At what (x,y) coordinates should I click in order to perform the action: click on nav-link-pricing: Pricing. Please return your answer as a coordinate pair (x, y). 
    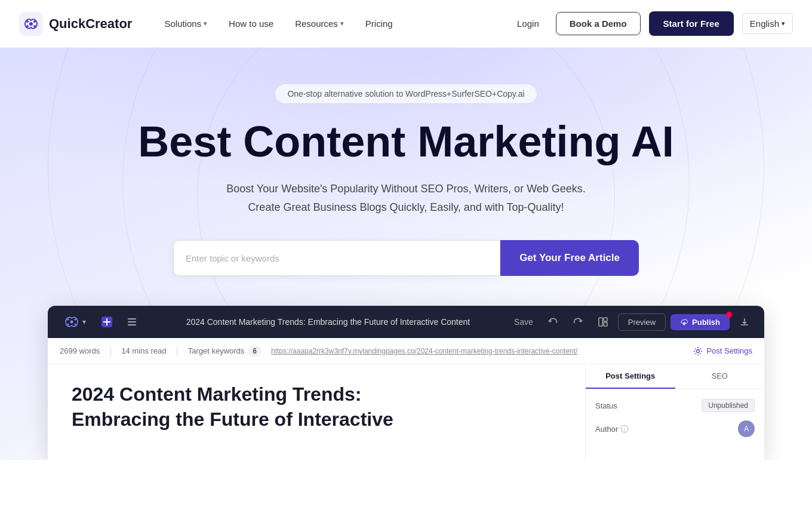
    Looking at the image, I should click on (379, 24).